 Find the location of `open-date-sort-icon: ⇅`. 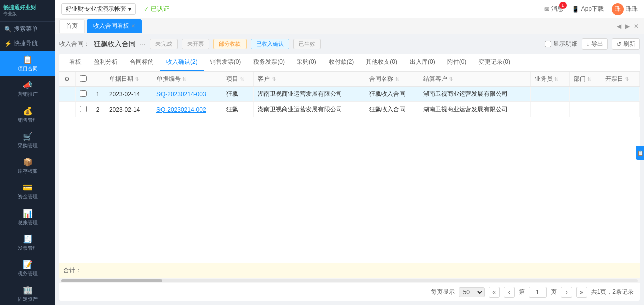

open-date-sort-icon: ⇅ is located at coordinates (627, 79).